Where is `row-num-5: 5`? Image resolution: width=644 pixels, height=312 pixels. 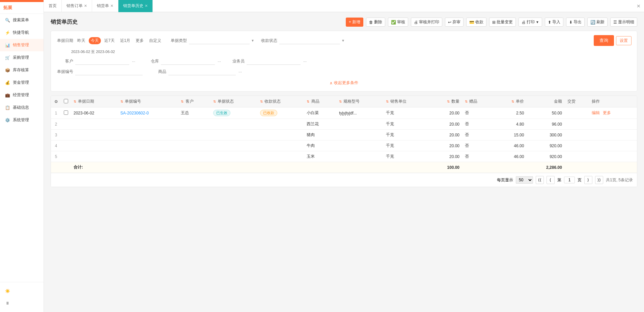 row-num-5: 5 is located at coordinates (56, 157).